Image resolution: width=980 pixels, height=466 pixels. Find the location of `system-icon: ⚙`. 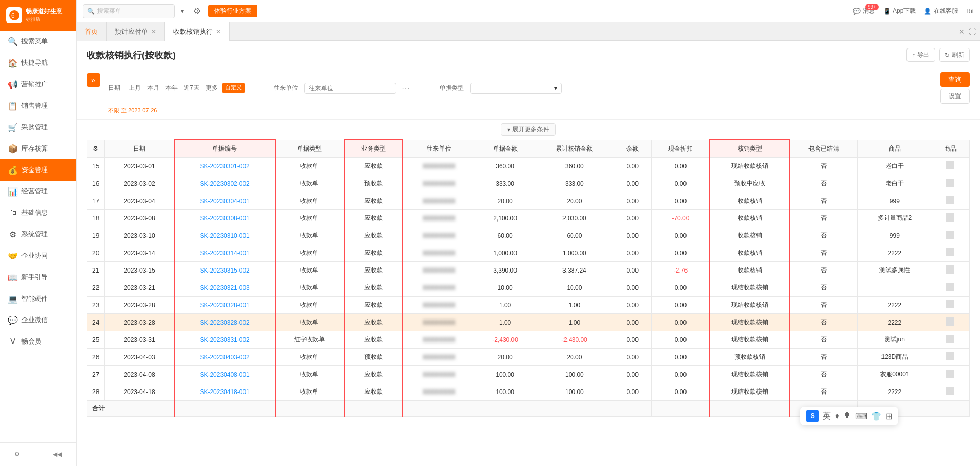

system-icon: ⚙ is located at coordinates (13, 234).